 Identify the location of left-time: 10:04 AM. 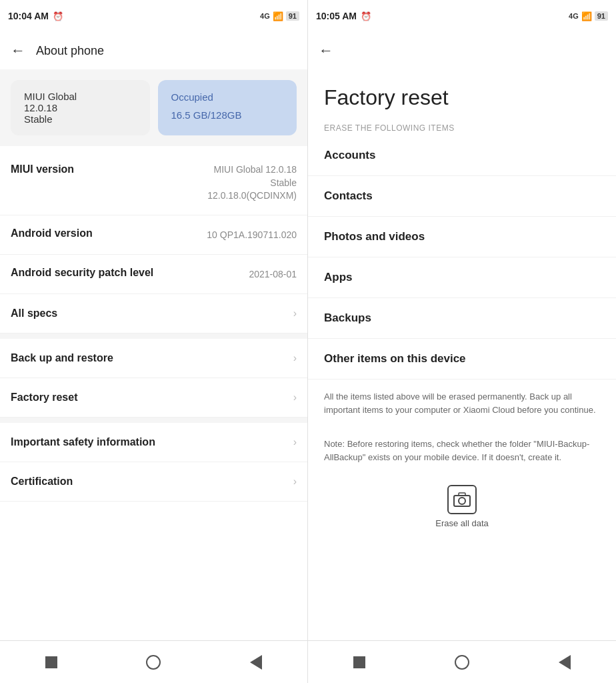
(28, 16).